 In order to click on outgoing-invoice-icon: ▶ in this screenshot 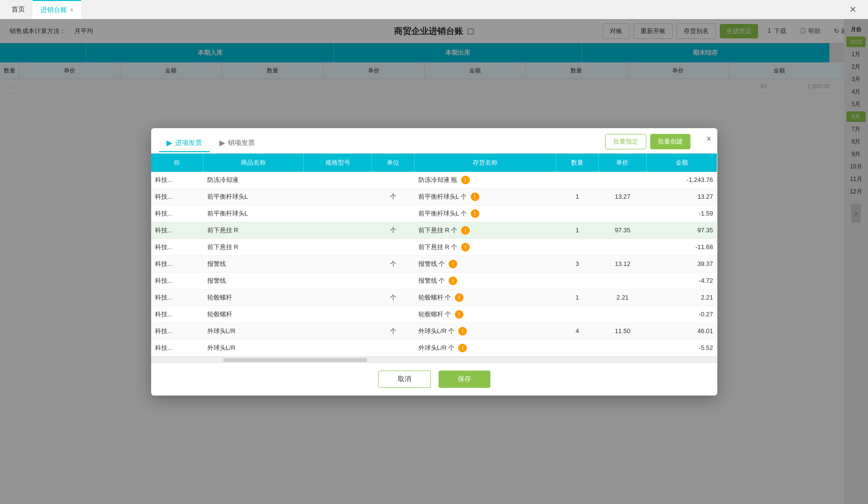, I will do `click(222, 143)`.